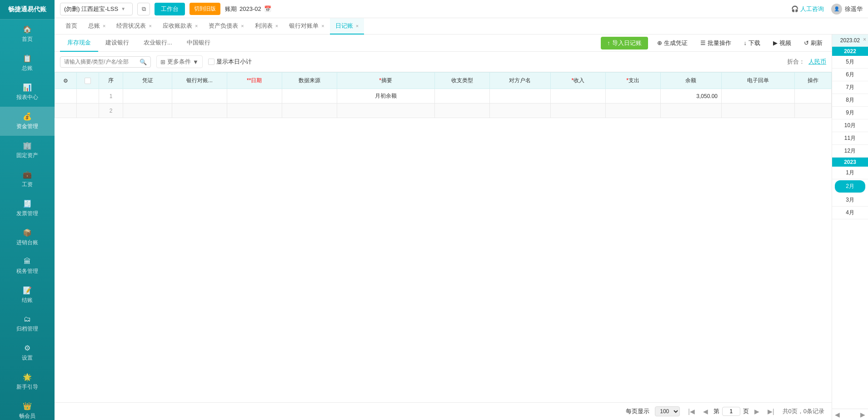 Image resolution: width=868 pixels, height=420 pixels. Describe the element at coordinates (847, 9) in the screenshot. I see `user-info: 👤 徐遥华` at that location.